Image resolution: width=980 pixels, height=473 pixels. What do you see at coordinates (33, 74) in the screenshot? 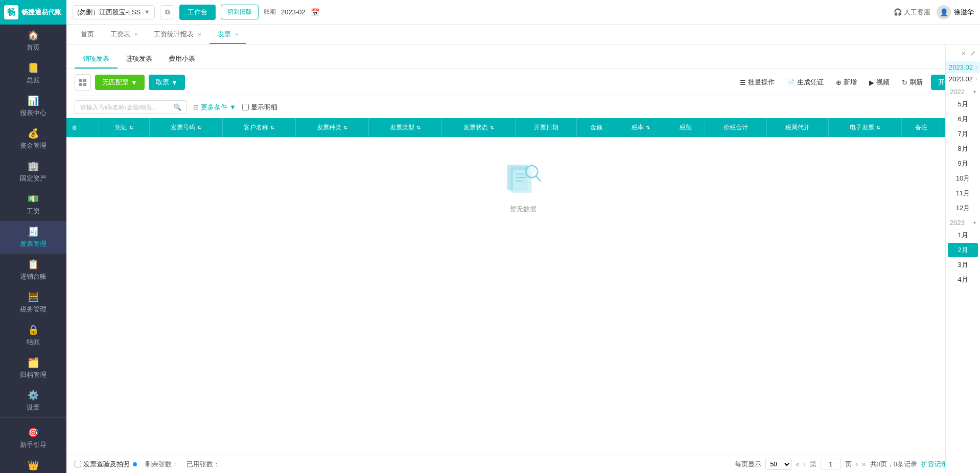
I see `sidebar-item-ledger: 📒总账` at bounding box center [33, 74].